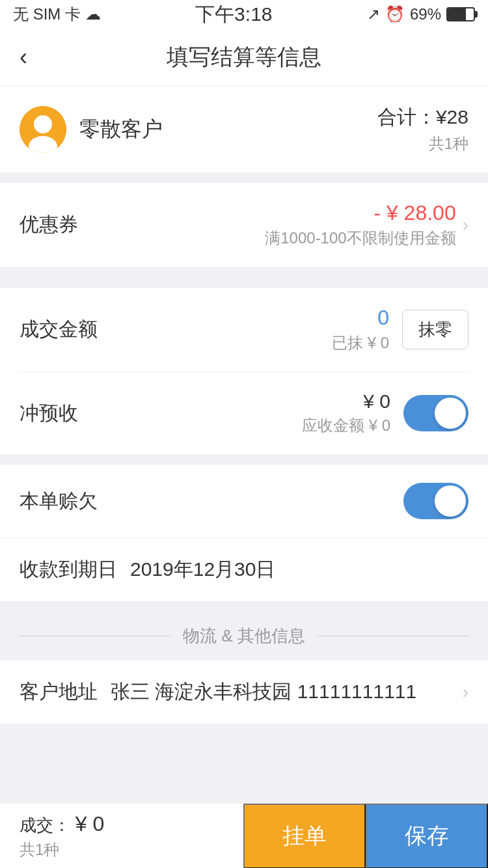  Describe the element at coordinates (57, 14) in the screenshot. I see `sim-status: 无 SIM 卡 ☁` at that location.